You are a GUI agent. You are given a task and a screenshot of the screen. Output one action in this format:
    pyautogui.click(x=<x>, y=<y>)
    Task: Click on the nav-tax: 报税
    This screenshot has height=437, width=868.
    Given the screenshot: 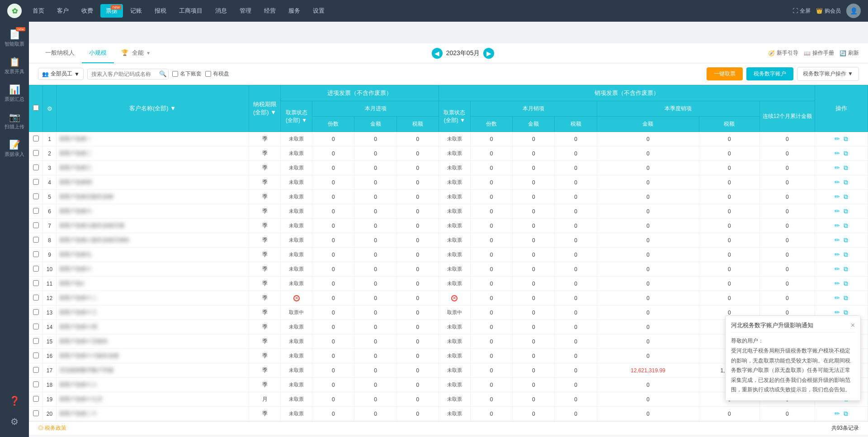 What is the action you would take?
    pyautogui.click(x=160, y=11)
    